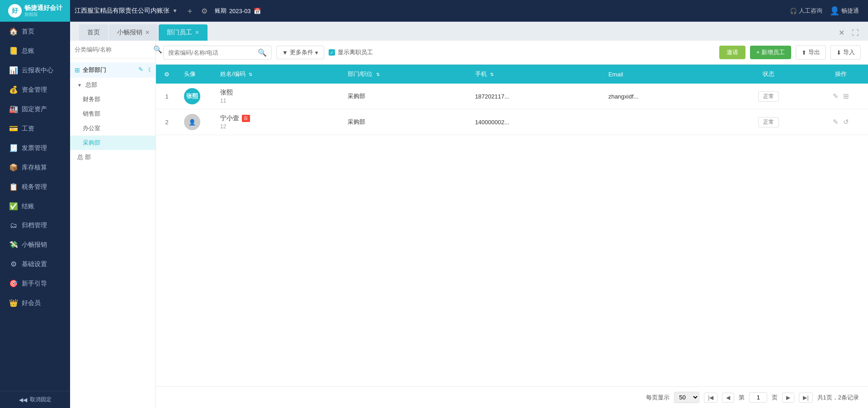 The image size is (868, 408). Describe the element at coordinates (793, 11) in the screenshot. I see `headset-icon: 🎧` at that location.